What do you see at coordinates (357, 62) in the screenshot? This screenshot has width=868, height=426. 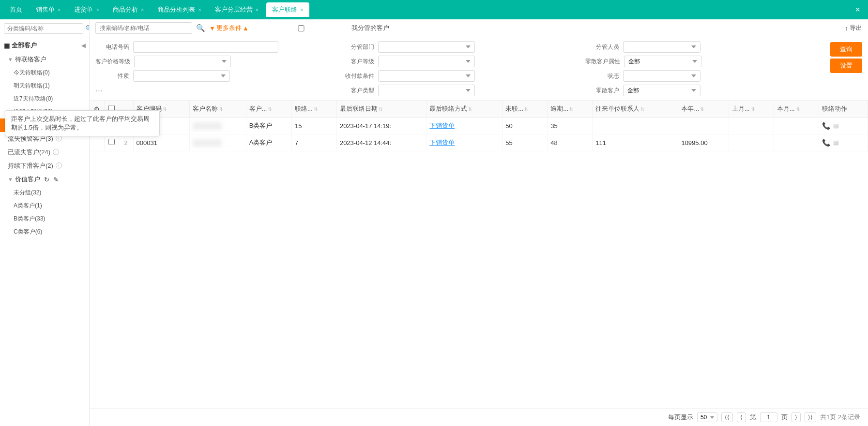 I see `customer-level-label: 客户等级` at bounding box center [357, 62].